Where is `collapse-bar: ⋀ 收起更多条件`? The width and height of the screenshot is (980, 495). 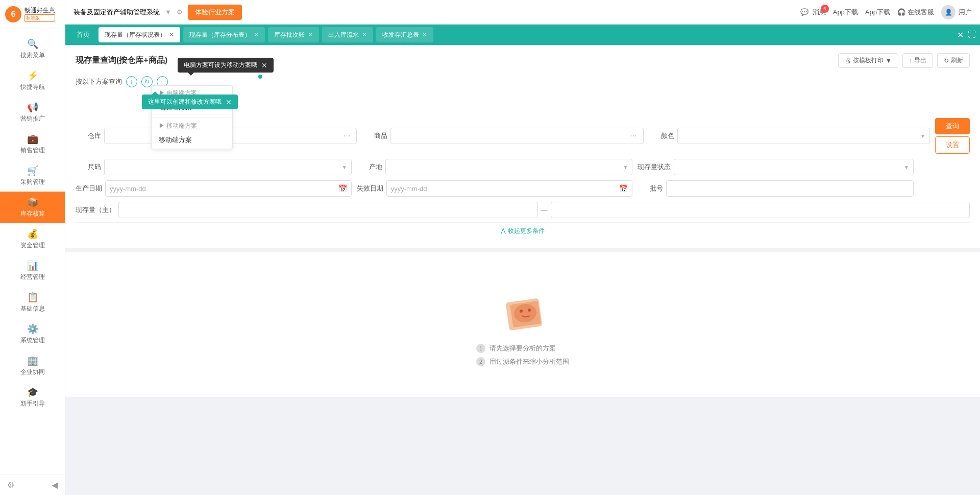 collapse-bar: ⋀ 收起更多条件 is located at coordinates (523, 231).